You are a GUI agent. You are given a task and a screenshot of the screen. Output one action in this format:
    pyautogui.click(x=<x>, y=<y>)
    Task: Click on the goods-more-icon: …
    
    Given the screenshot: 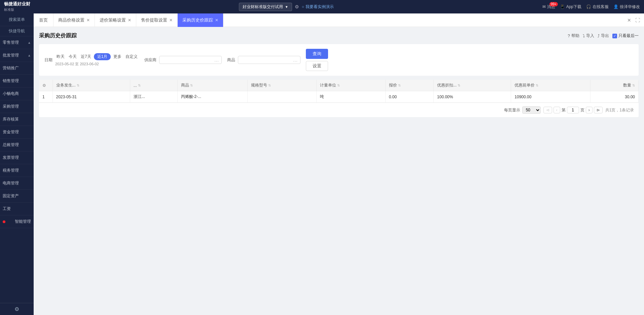 What is the action you would take?
    pyautogui.click(x=295, y=60)
    